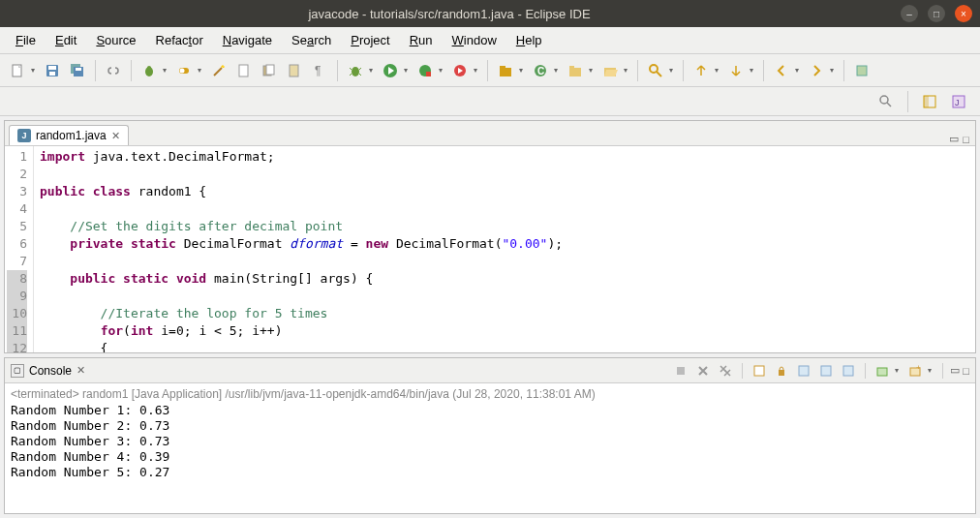 The width and height of the screenshot is (980, 518). Describe the element at coordinates (930, 102) in the screenshot. I see `open-perspective-button` at that location.